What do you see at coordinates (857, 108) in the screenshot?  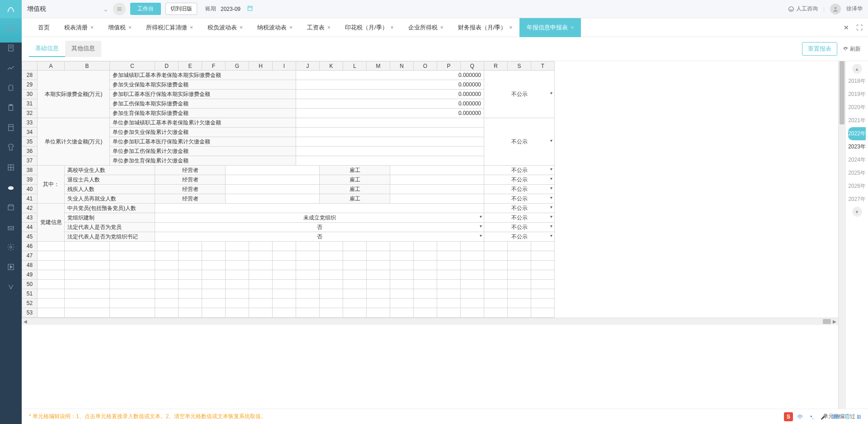 I see `year-2020年: 2020年` at bounding box center [857, 108].